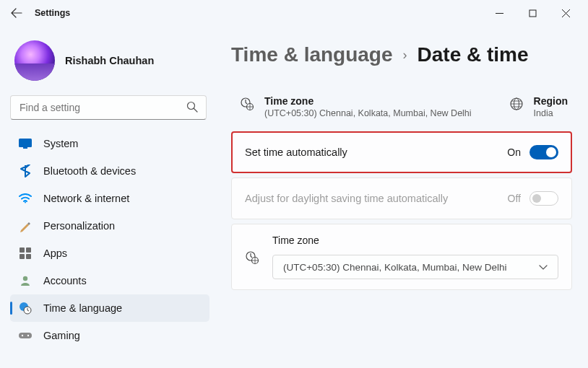 This screenshot has height=368, width=588. Describe the element at coordinates (296, 152) in the screenshot. I see `setting-auto-time-label: Set time automatically` at that location.